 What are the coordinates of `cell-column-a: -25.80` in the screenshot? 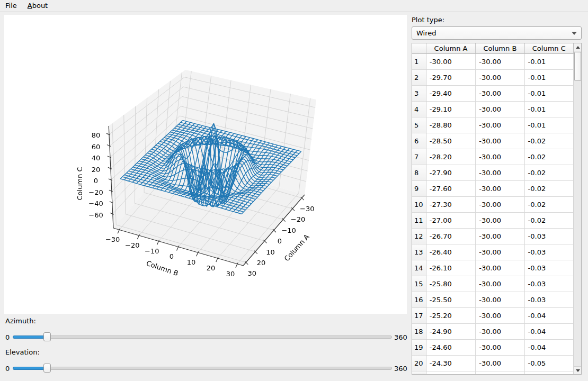 It's located at (451, 284).